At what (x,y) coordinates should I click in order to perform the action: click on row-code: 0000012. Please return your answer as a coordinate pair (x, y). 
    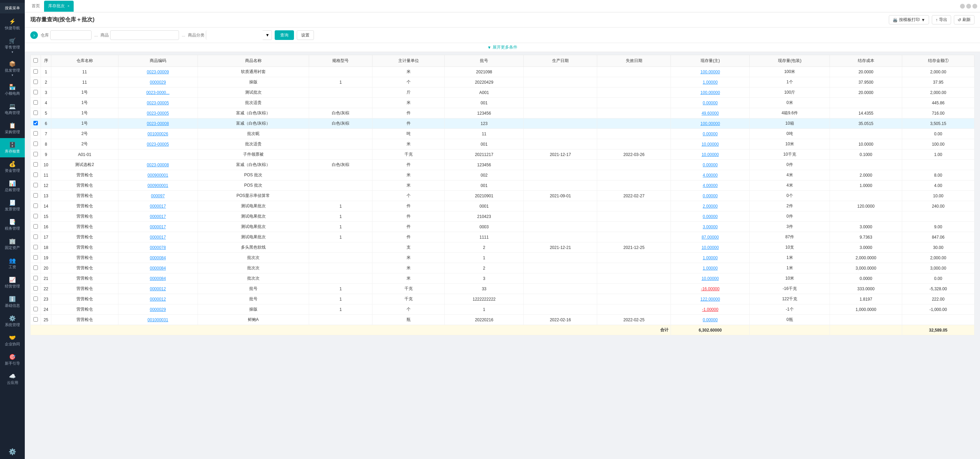
    Looking at the image, I should click on (158, 299).